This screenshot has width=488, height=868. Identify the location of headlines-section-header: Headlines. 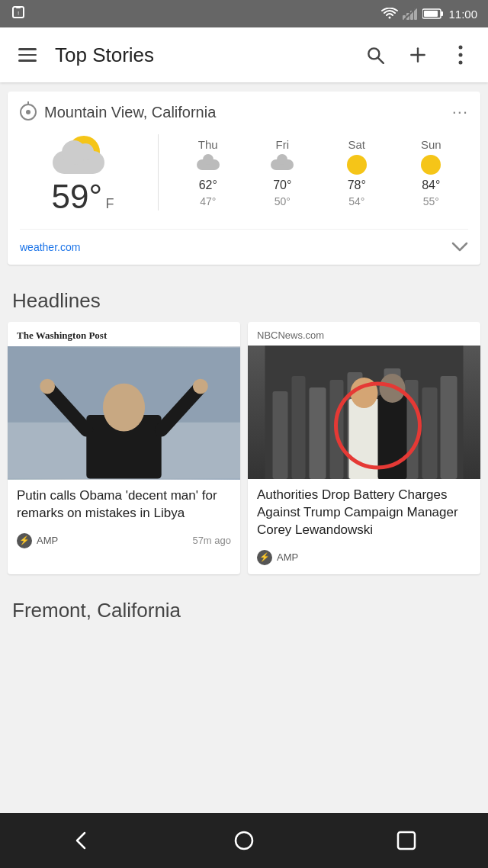
(244, 297).